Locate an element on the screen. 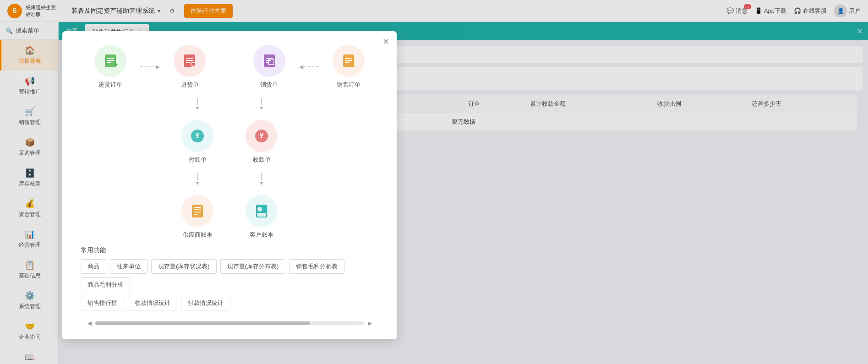  node-purchase-bill: ✓ 进货单 is located at coordinates (190, 67).